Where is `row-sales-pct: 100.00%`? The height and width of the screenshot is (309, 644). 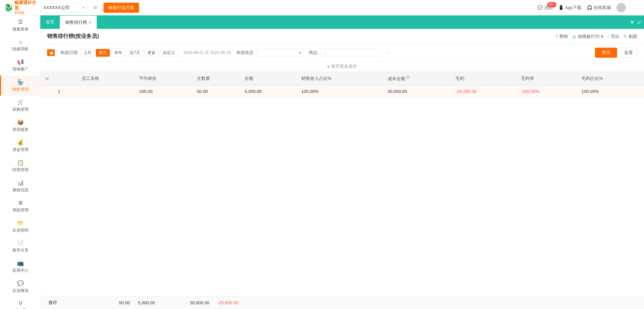 row-sales-pct: 100.00% is located at coordinates (341, 92).